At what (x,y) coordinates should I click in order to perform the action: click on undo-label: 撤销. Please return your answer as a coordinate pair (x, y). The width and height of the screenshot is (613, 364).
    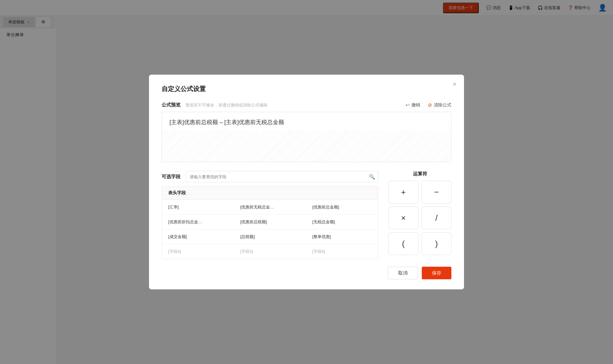
    Looking at the image, I should click on (416, 105).